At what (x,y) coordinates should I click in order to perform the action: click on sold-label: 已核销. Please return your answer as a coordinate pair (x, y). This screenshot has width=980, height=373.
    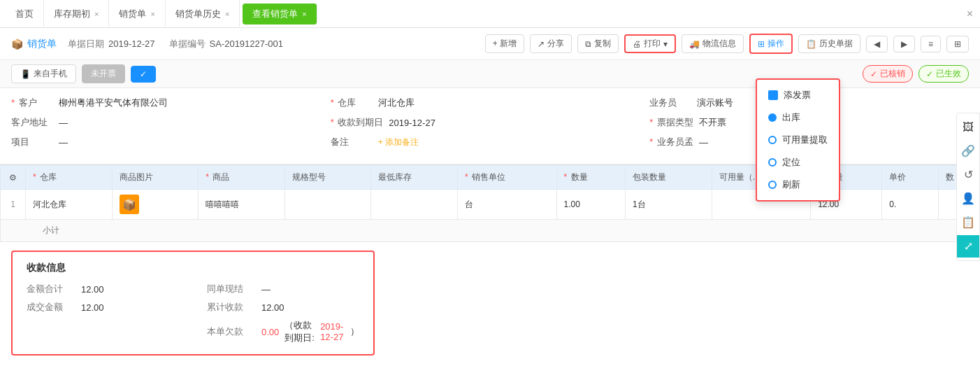
    Looking at the image, I should click on (893, 74).